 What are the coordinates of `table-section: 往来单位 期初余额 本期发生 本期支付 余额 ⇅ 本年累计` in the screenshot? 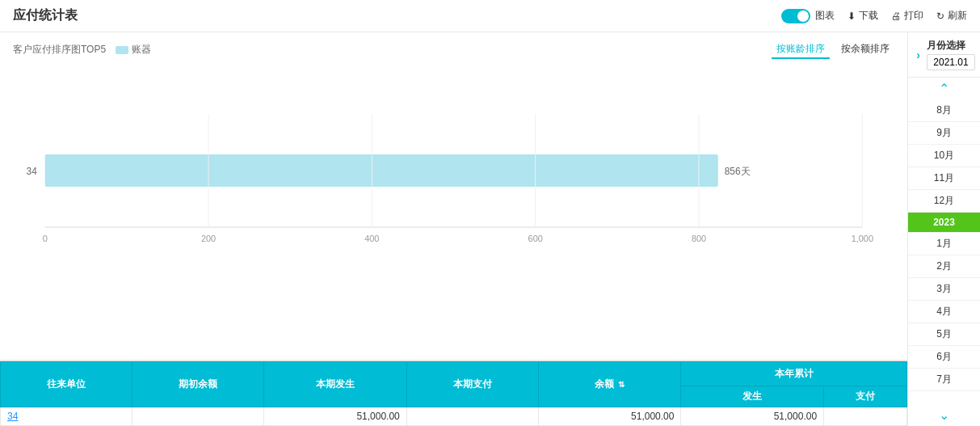 It's located at (454, 393).